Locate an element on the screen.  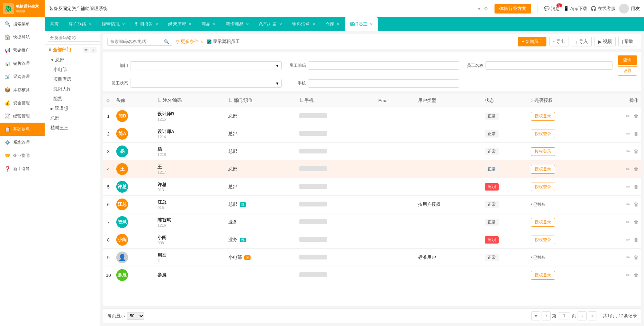
sidebar-item-purchase: 🛒 采购管理 is located at coordinates (22, 77).